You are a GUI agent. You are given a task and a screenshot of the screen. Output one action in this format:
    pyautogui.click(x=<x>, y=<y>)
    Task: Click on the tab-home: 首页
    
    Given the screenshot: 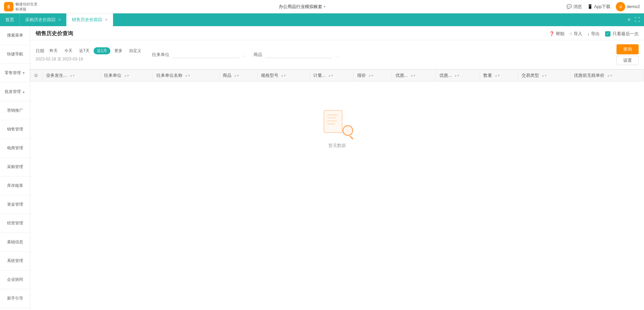 What is the action you would take?
    pyautogui.click(x=10, y=20)
    